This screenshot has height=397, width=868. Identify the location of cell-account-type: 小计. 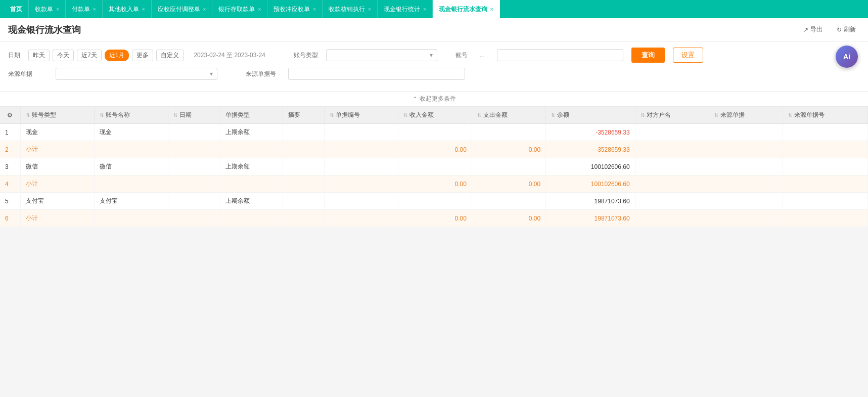
(57, 218).